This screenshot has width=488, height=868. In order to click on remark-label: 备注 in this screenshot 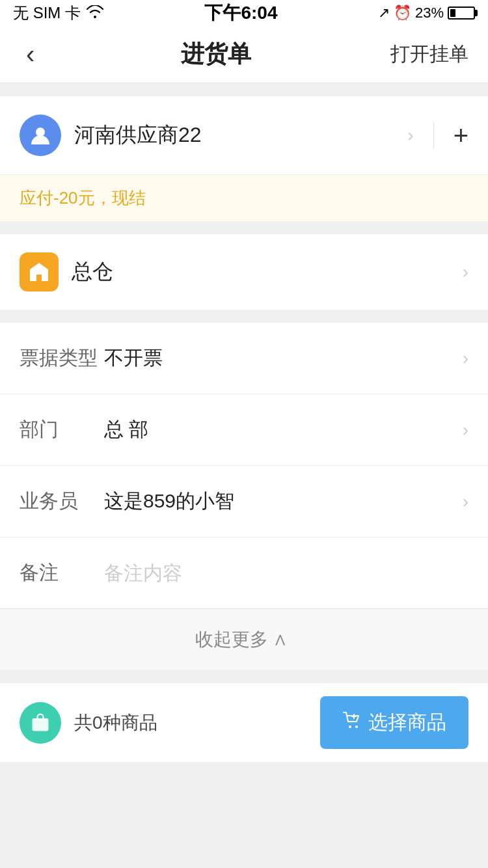, I will do `click(62, 573)`.